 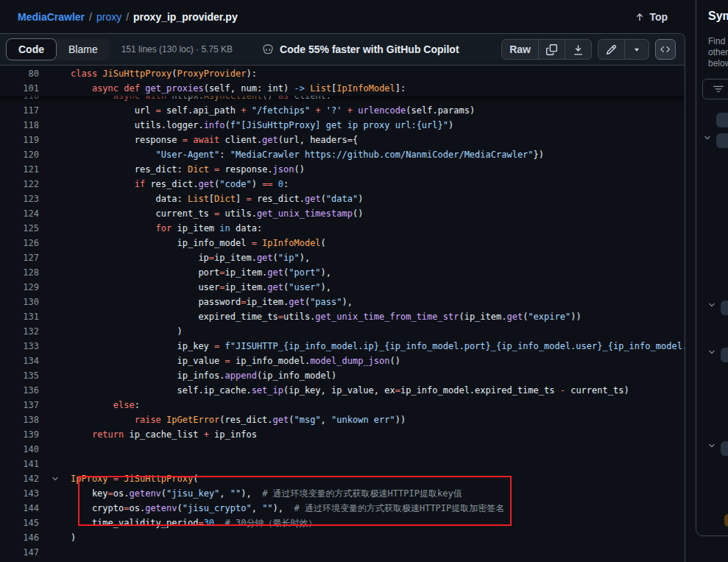 What do you see at coordinates (19, 464) in the screenshot?
I see `line-number: 141` at bounding box center [19, 464].